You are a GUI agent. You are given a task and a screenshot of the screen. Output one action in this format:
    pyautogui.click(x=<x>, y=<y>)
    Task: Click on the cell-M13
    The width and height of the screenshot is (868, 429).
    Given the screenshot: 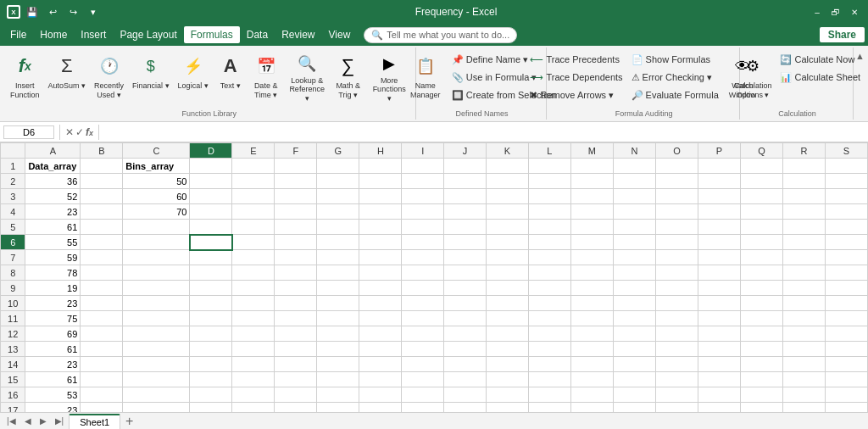 What is the action you would take?
    pyautogui.click(x=592, y=349)
    